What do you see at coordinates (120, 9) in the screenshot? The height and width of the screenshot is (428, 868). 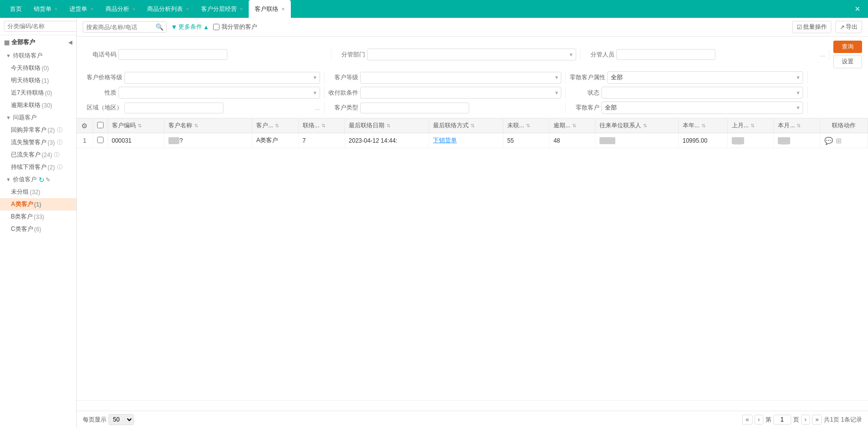 I see `nav-product-analysis: 商品分析 ×` at bounding box center [120, 9].